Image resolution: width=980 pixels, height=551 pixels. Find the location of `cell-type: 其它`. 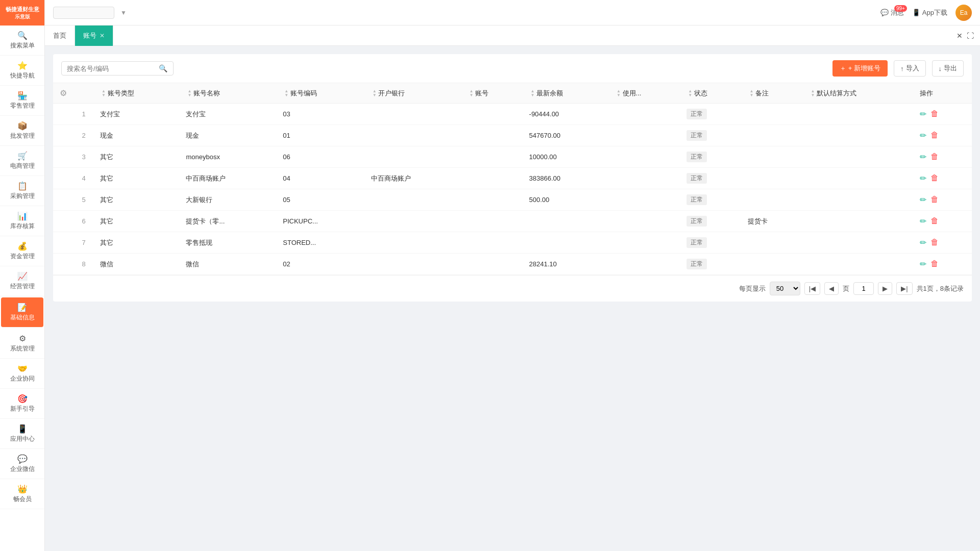

cell-type: 其它 is located at coordinates (137, 221).